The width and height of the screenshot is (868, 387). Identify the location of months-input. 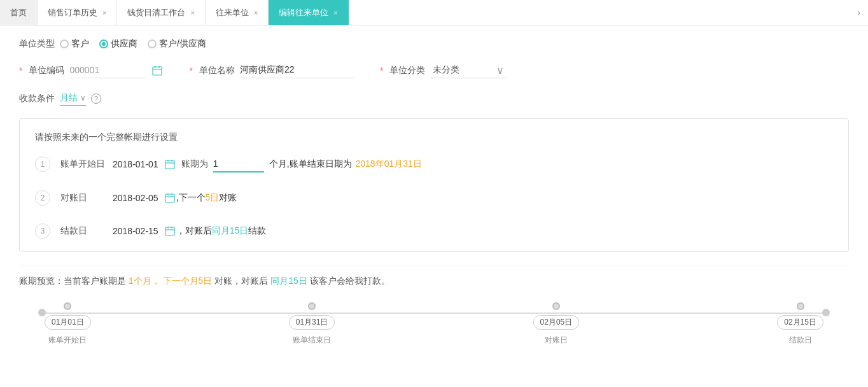
(239, 164).